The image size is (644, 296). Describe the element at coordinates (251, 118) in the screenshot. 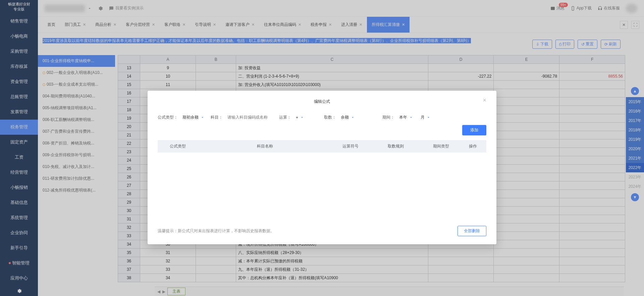

I see `subject-input` at that location.